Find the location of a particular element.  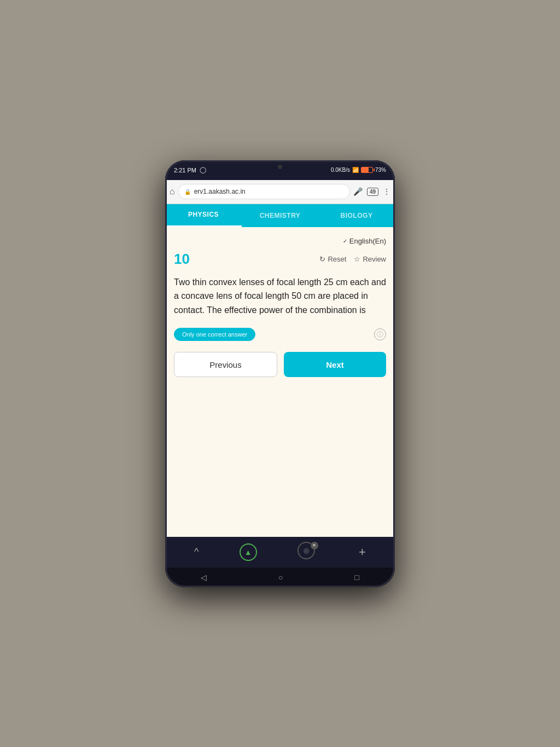

nav-plus-icon: + is located at coordinates (362, 552).